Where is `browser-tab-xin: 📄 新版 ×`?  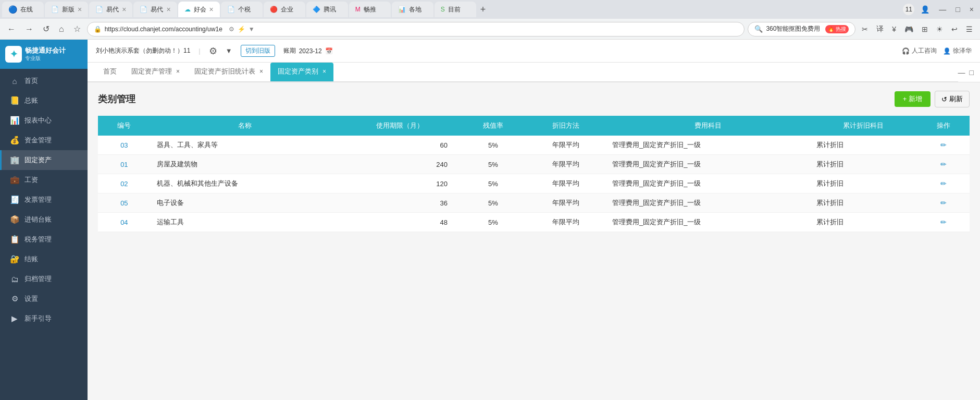 browser-tab-xin: 📄 新版 × is located at coordinates (67, 9).